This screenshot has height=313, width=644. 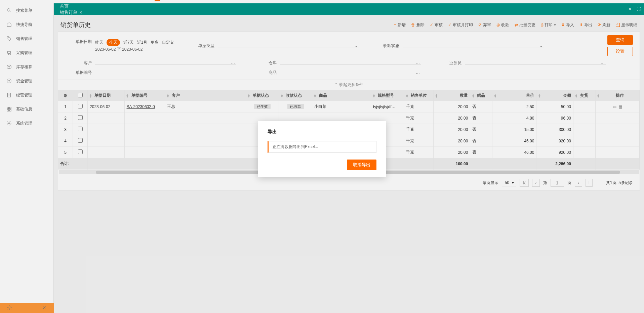 I want to click on modal-message: 正在将数据导出到Excel..., so click(x=322, y=147).